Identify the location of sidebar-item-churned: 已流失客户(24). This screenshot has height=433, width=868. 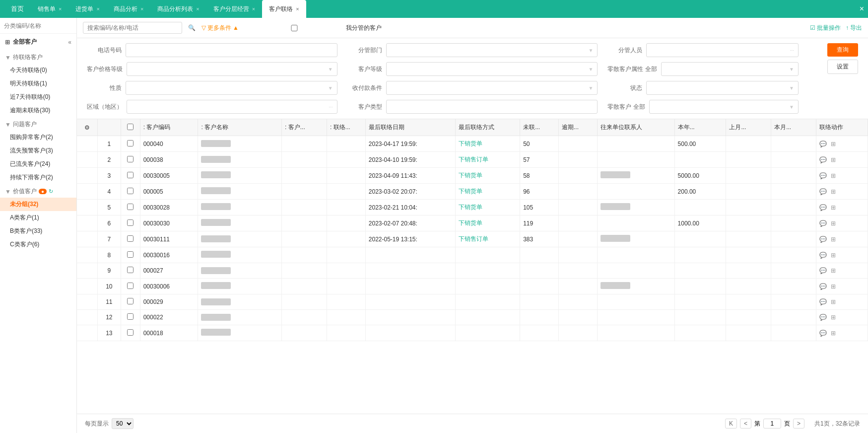
(38, 164).